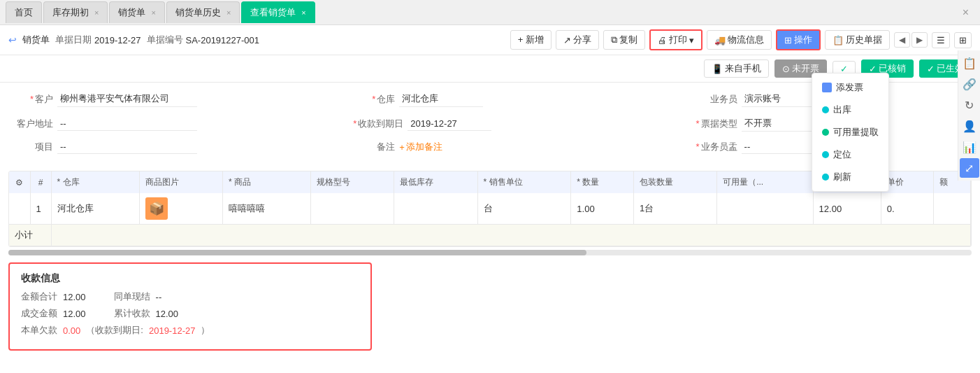  What do you see at coordinates (53, 297) in the screenshot?
I see `total-item: 金额合计 12.00` at bounding box center [53, 297].